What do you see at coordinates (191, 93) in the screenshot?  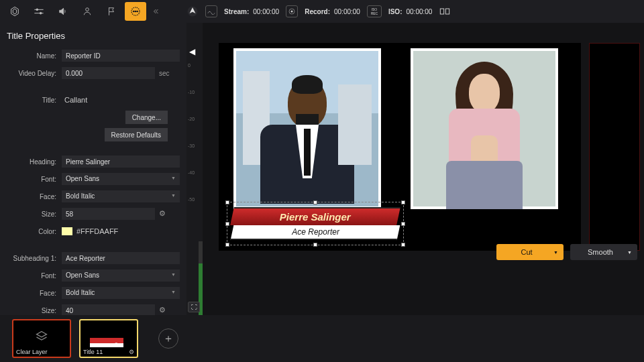 I see `ruler-tick: -10` at bounding box center [191, 93].